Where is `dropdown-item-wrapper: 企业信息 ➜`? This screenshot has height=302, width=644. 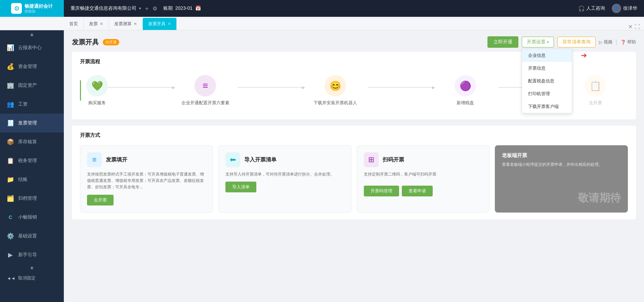 dropdown-item-wrapper: 企业信息 ➜ is located at coordinates (547, 55).